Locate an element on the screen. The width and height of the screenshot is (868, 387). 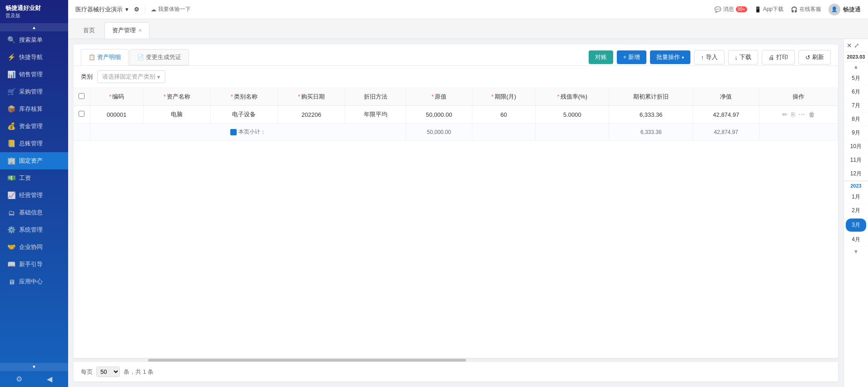
select-all-checkbox is located at coordinates (82, 96).